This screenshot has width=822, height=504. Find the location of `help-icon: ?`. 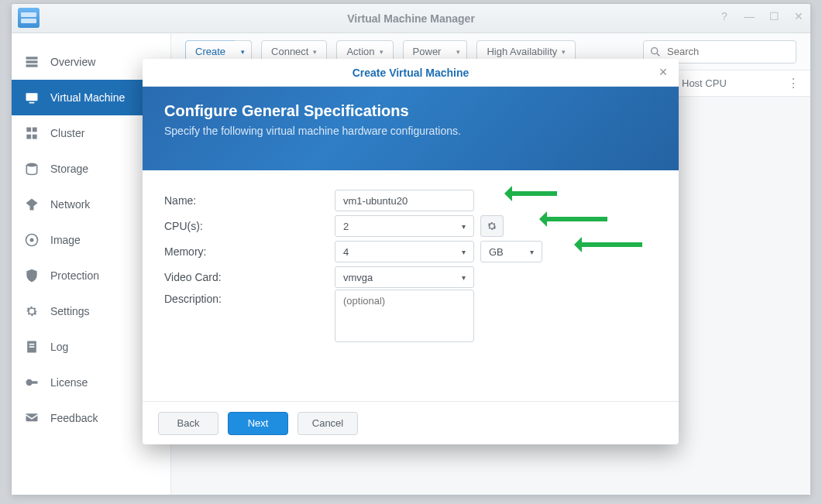

help-icon: ? is located at coordinates (724, 16).